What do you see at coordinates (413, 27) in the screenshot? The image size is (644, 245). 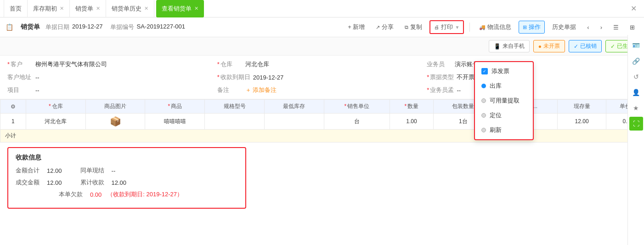 I see `copy-button: ⧉ 复制` at bounding box center [413, 27].